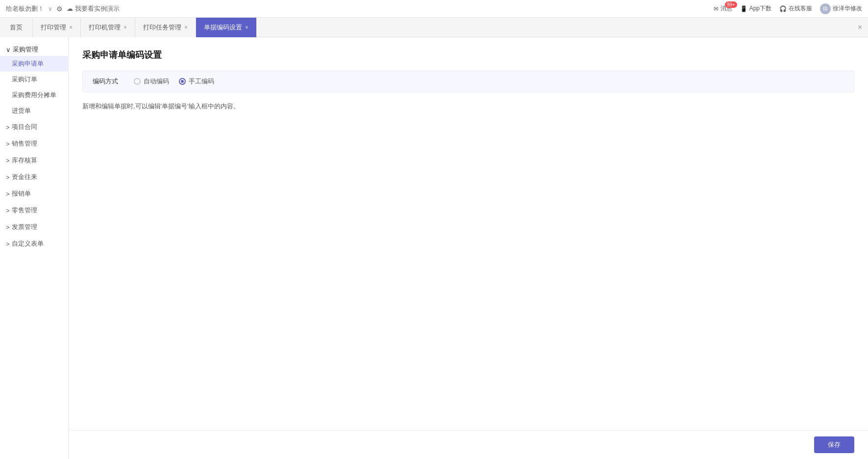  What do you see at coordinates (8, 128) in the screenshot?
I see `sidebar-arrow-project: >` at bounding box center [8, 128].